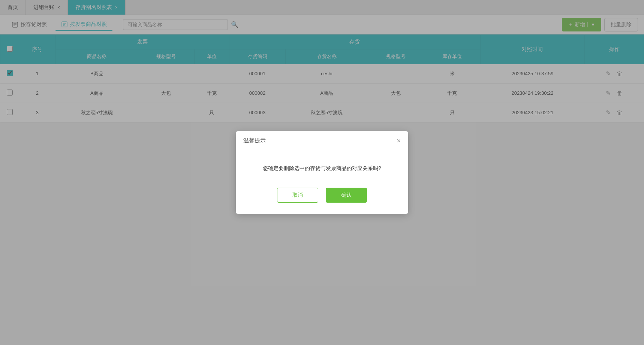 Image resolution: width=644 pixels, height=345 pixels. Describe the element at coordinates (322, 166) in the screenshot. I see `dialog-body: 您确定要删除选中的存货与发票商品的对应关系吗?` at that location.